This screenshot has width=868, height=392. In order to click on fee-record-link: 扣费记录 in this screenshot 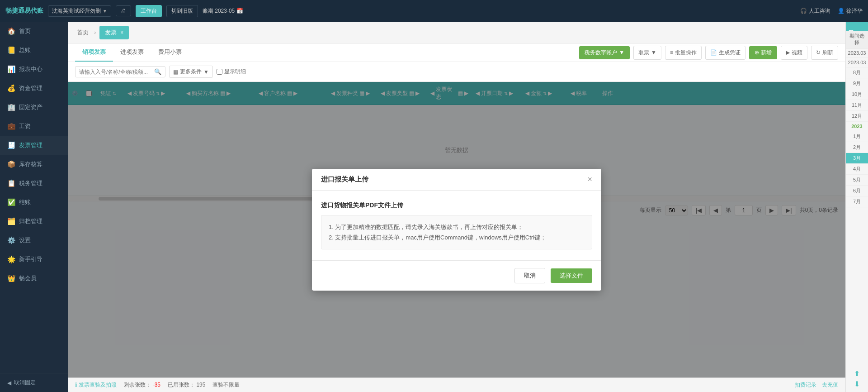, I will do `click(806, 385)`.